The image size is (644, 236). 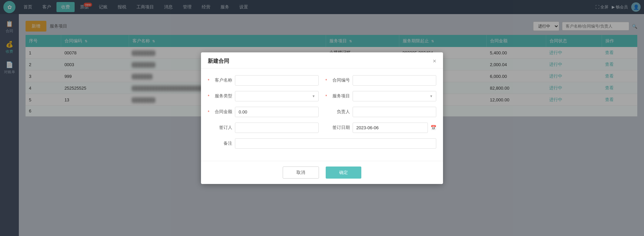 What do you see at coordinates (222, 80) in the screenshot?
I see `customer-name-label: 客户名称` at bounding box center [222, 80].